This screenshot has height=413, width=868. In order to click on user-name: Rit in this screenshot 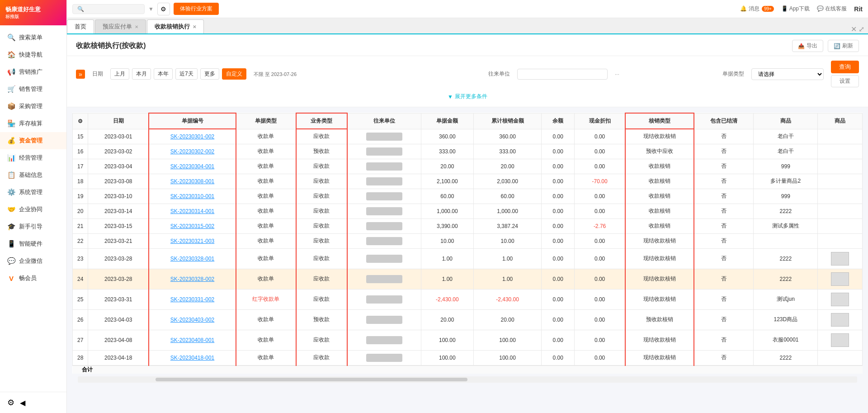, I will do `click(858, 9)`.